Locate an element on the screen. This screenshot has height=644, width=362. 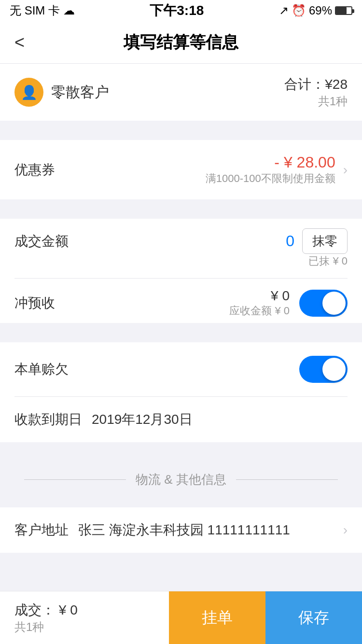
status-bar: 无 SIM 卡 ☁ 下午3:18 ↗ ⏰ 69% is located at coordinates (181, 11).